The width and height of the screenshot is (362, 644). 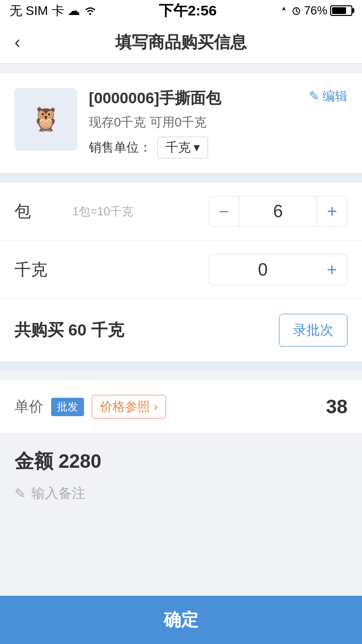 What do you see at coordinates (77, 330) in the screenshot?
I see `total-amount: 60` at bounding box center [77, 330].